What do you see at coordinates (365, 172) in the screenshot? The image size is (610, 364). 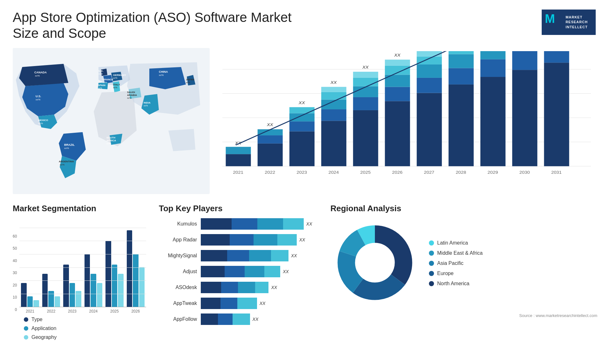 I see `svg-text: 2025` at bounding box center [365, 172].